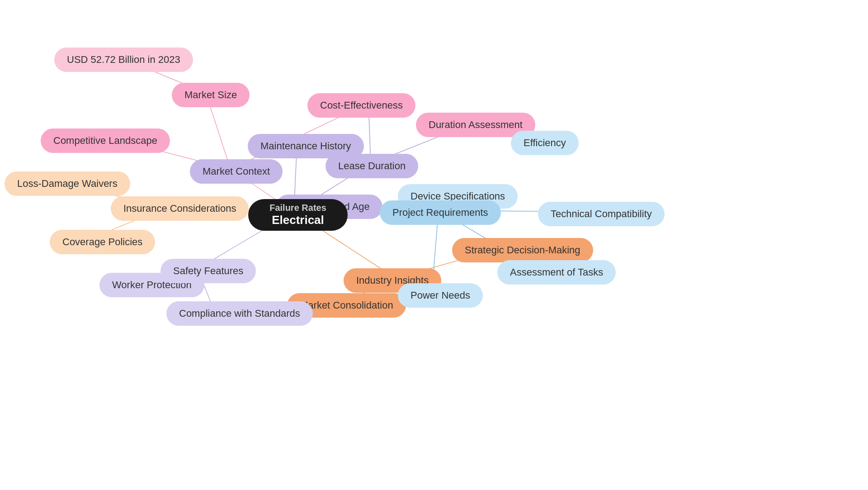  What do you see at coordinates (105, 141) in the screenshot?
I see `competitive-landscape-node: Competitive Landscape` at bounding box center [105, 141].